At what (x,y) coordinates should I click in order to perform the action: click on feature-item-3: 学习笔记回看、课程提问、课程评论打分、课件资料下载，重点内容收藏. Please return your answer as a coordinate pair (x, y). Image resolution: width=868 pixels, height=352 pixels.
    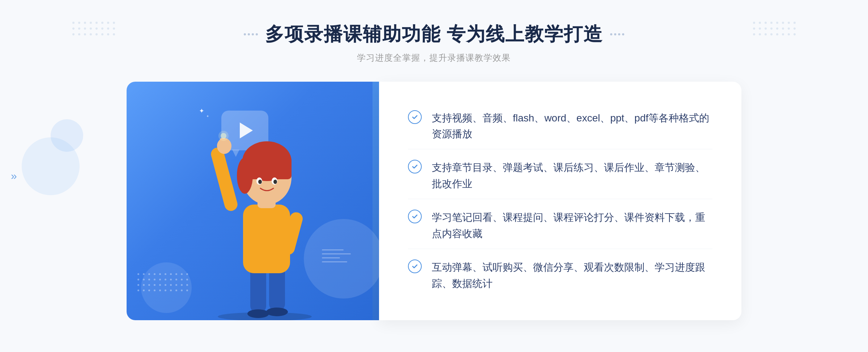
    Looking at the image, I should click on (560, 226).